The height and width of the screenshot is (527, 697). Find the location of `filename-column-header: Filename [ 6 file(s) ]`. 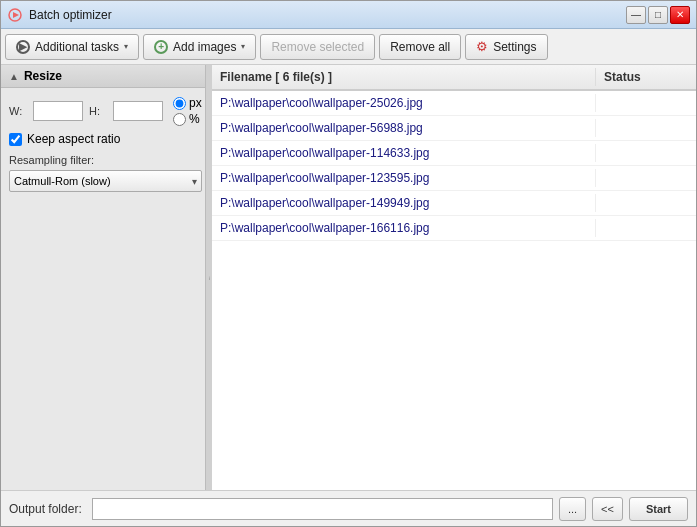

filename-column-header: Filename [ 6 file(s) ] is located at coordinates (404, 77).